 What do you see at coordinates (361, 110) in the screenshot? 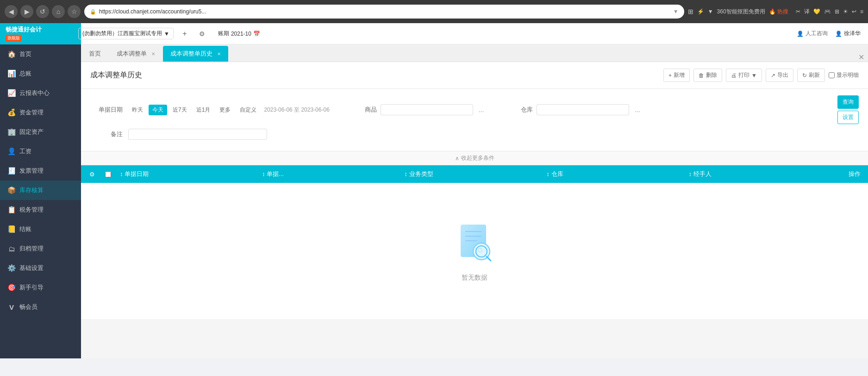
I see `goods-filter-label: 商品` at bounding box center [361, 110].